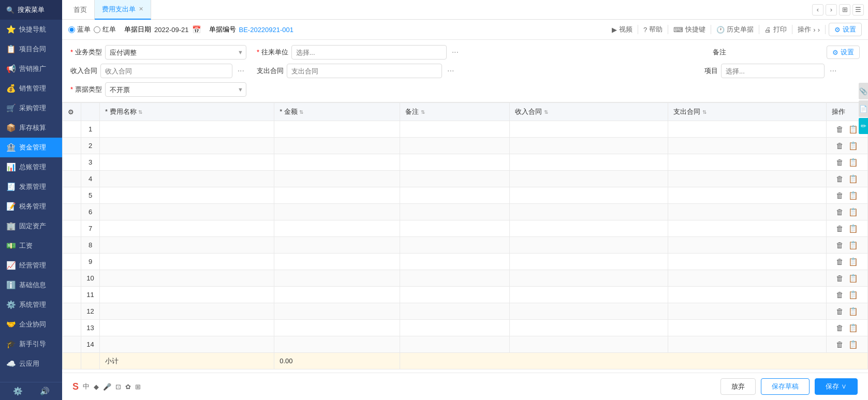  I want to click on sidebar-item-cloud: ☁️ 云应用, so click(31, 364).